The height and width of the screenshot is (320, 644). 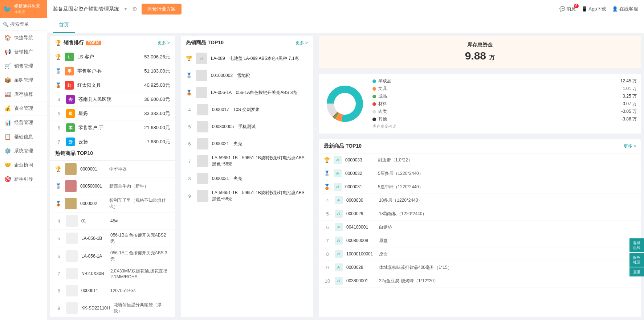 What do you see at coordinates (327, 281) in the screenshot?
I see `latest-rank-10: 10` at bounding box center [327, 281].